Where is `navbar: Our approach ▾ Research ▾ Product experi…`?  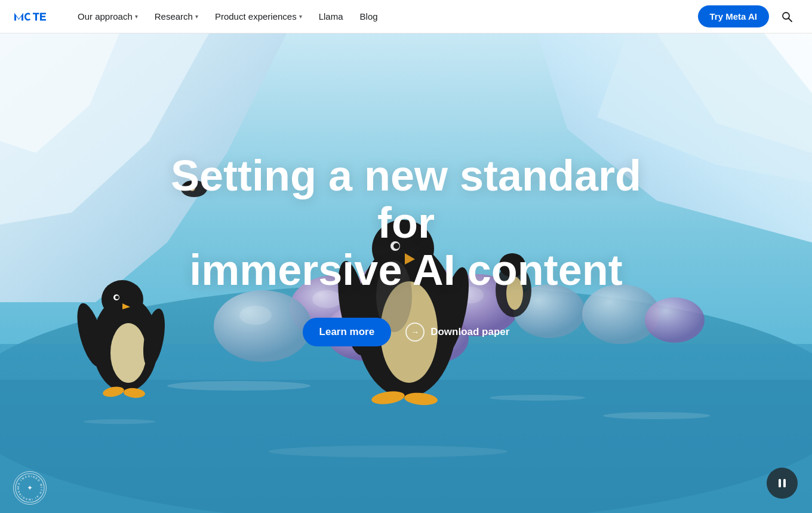
navbar: Our approach ▾ Research ▾ Product experi… is located at coordinates (406, 17).